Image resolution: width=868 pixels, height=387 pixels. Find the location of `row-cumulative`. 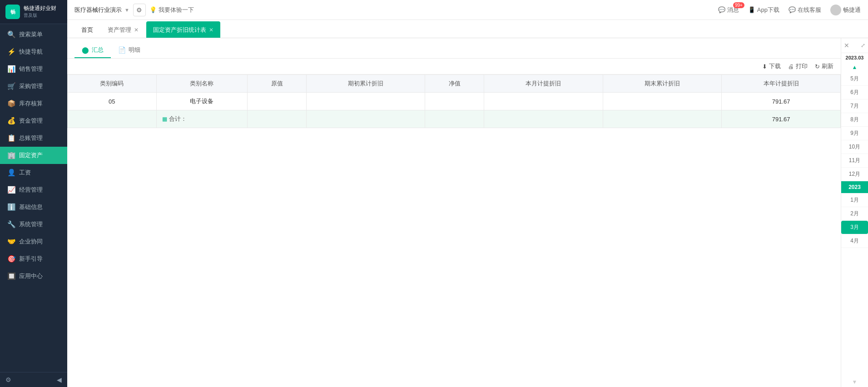

row-cumulative is located at coordinates (366, 102).